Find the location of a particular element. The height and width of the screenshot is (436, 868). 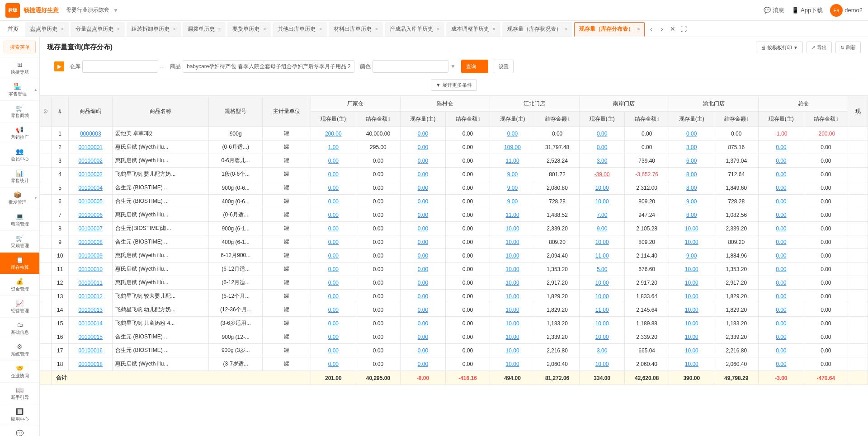

sidebar-item-kuaijie: ⊞ 快捷导航 is located at coordinates (20, 68).